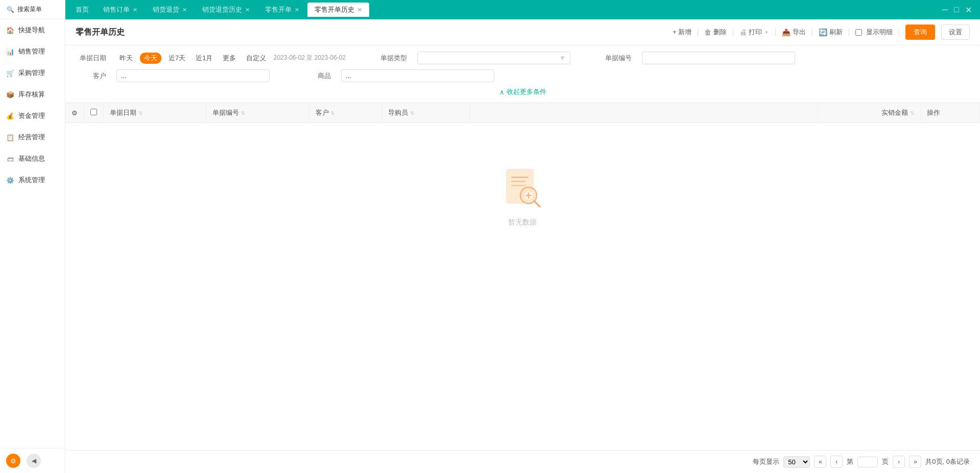 Image resolution: width=980 pixels, height=473 pixels. I want to click on collapse-row: ∧ 收起更多条件, so click(523, 92).